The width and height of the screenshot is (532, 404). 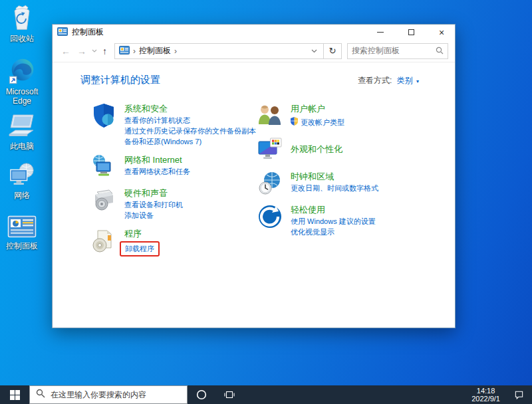 I want to click on category-programs: 程序卸载程序, so click(x=174, y=242).